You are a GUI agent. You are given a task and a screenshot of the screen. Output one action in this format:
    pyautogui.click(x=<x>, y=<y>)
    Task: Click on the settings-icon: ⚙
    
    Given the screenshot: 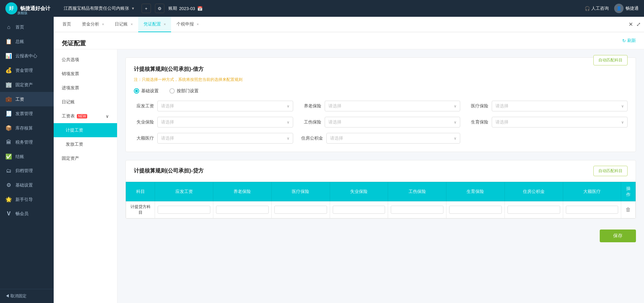 What is the action you would take?
    pyautogui.click(x=160, y=8)
    